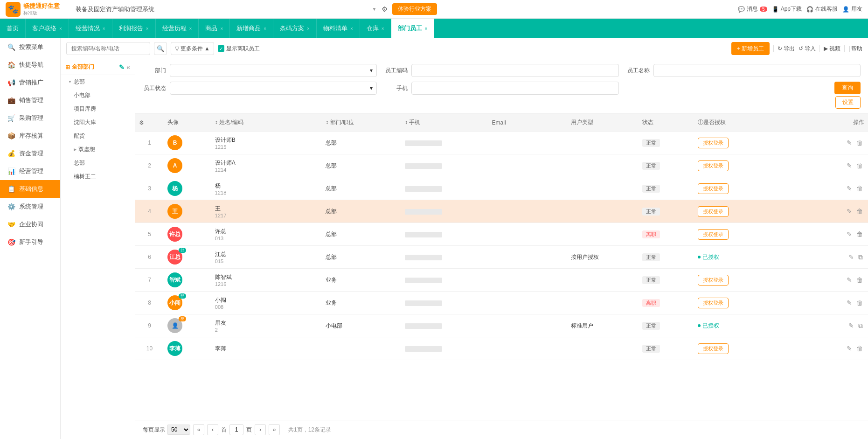  What do you see at coordinates (149, 123) in the screenshot?
I see `col-settings: ⚙` at bounding box center [149, 123].